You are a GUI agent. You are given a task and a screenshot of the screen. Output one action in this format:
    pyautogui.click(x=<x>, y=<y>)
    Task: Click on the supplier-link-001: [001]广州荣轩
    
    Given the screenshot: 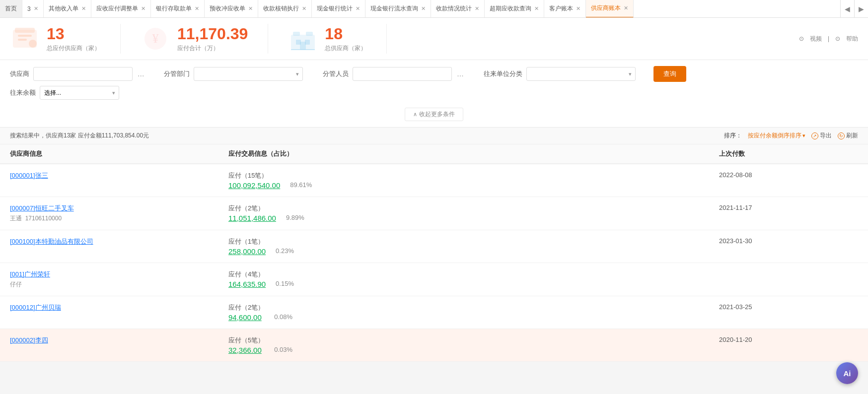 What is the action you would take?
    pyautogui.click(x=30, y=274)
    